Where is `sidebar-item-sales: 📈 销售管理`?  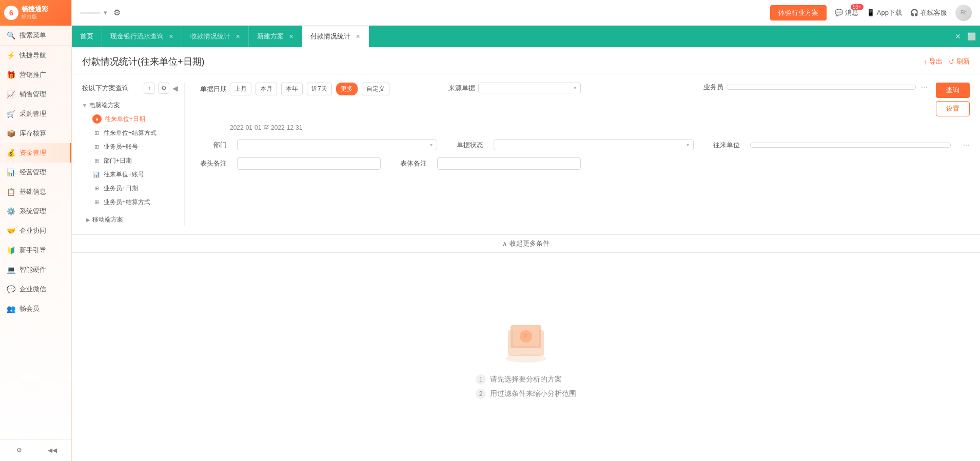
sidebar-item-sales: 📈 销售管理 is located at coordinates (36, 94).